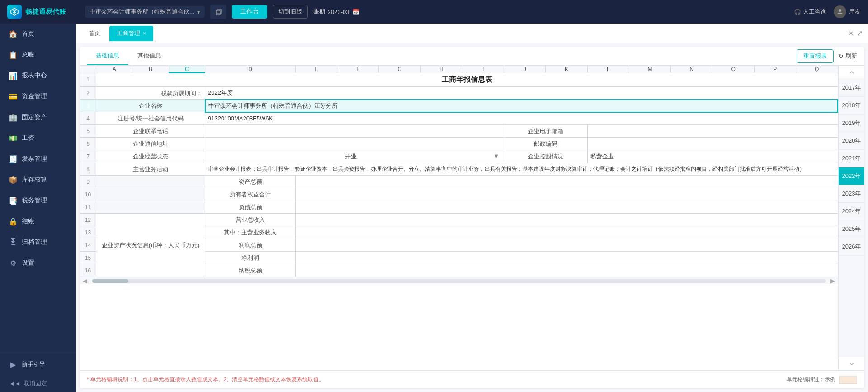 This screenshot has width=868, height=392. What do you see at coordinates (712, 157) in the screenshot?
I see `cell-7-control: 私营企业` at bounding box center [712, 157].